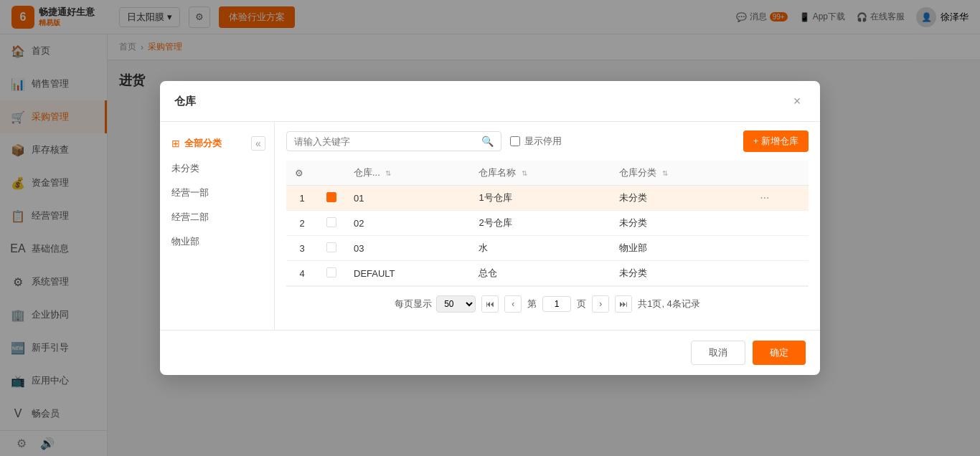 This screenshot has height=456, width=980. What do you see at coordinates (515, 141) in the screenshot?
I see `show-disabled-checkbox` at bounding box center [515, 141].